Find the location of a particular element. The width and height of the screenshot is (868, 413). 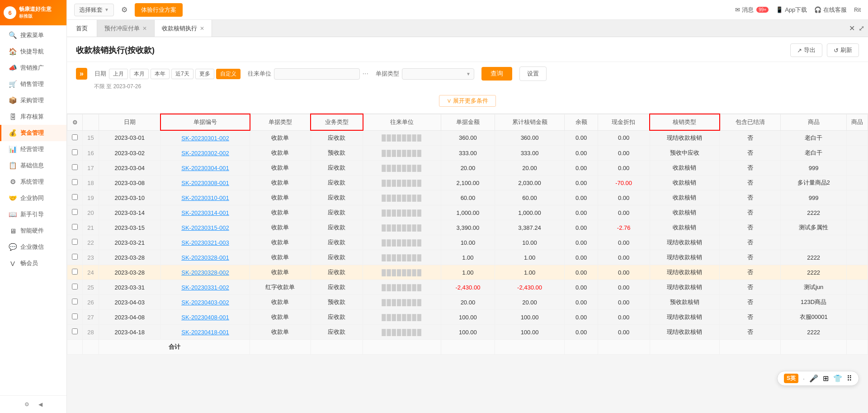

corp-icon: 🤝 is located at coordinates (13, 198).